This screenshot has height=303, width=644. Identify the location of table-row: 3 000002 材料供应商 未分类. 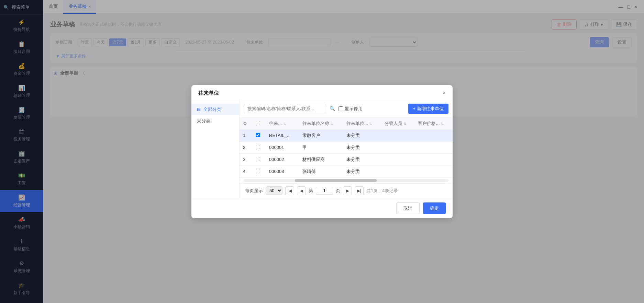
(346, 159).